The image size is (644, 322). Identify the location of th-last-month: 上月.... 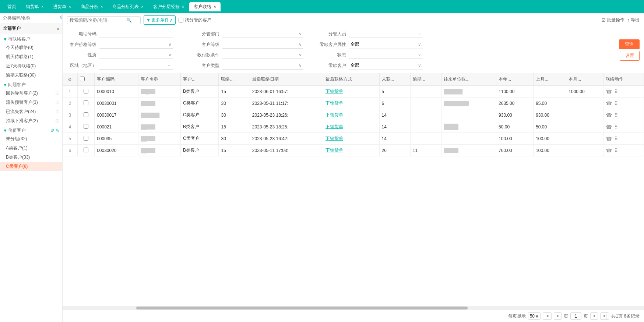
(550, 79).